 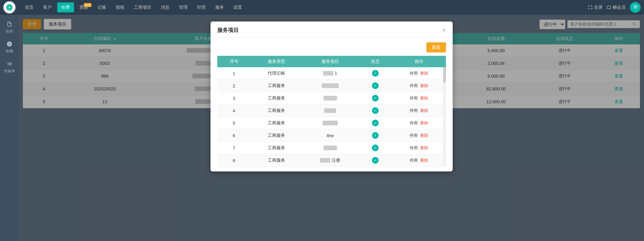 What do you see at coordinates (47, 7) in the screenshot?
I see `nav-customer: 客户` at bounding box center [47, 7].